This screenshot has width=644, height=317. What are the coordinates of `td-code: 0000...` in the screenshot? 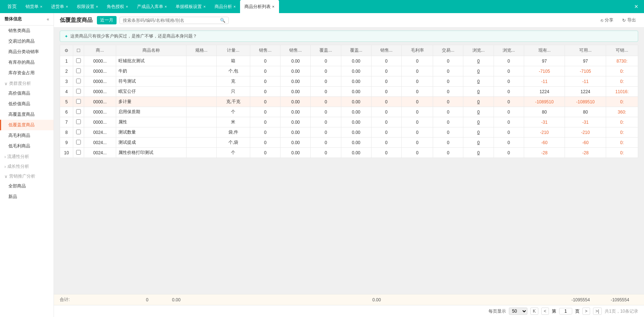 It's located at (100, 112).